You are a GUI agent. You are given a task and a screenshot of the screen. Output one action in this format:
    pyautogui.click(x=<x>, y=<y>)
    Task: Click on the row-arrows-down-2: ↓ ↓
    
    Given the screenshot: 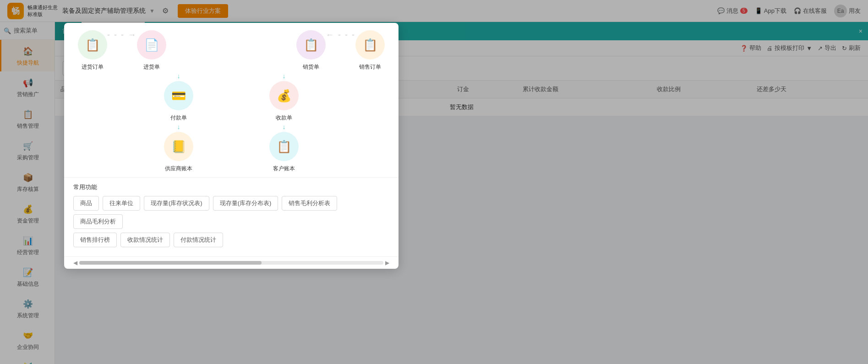 What is the action you would take?
    pyautogui.click(x=231, y=127)
    